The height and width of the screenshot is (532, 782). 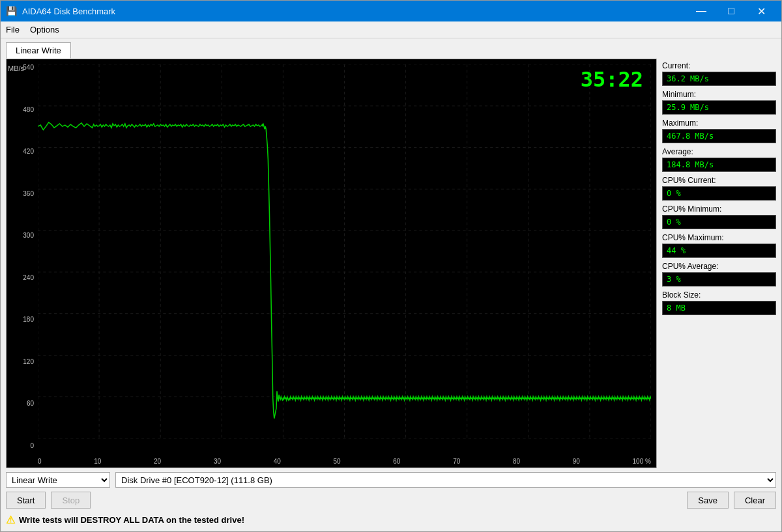 I want to click on controls-row: Linear Write Disk Drive #0 [ECOT920-12] …, so click(x=391, y=480).